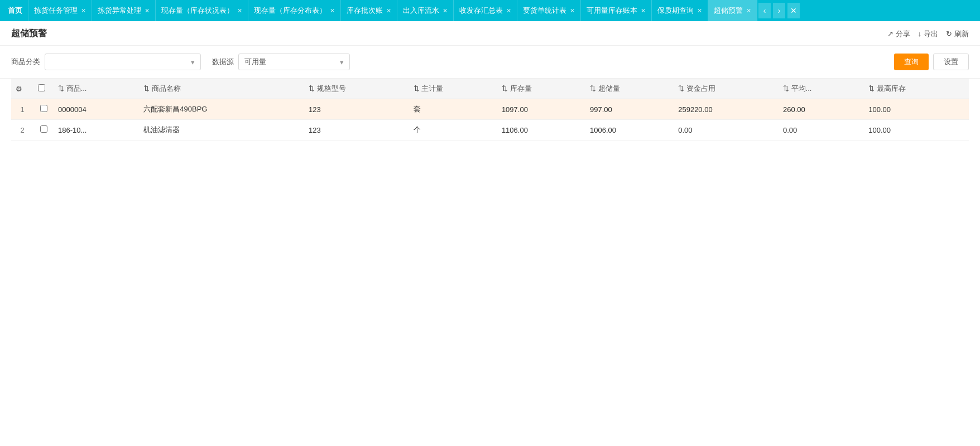 The width and height of the screenshot is (980, 446). What do you see at coordinates (453, 130) in the screenshot?
I see `product-unit: 个` at bounding box center [453, 130].